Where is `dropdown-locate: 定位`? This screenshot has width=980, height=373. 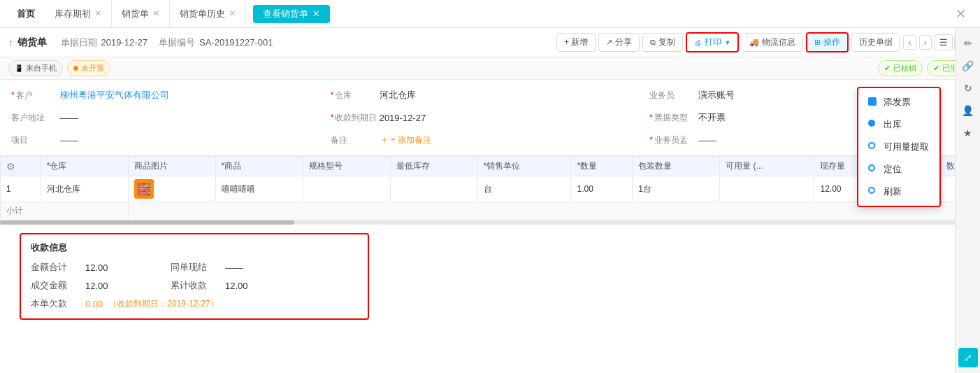 dropdown-locate: 定位 is located at coordinates (899, 169).